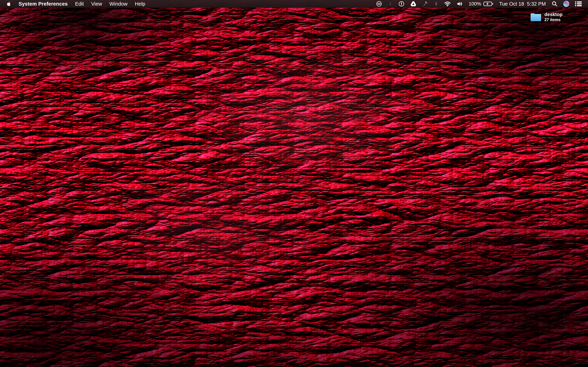  Describe the element at coordinates (413, 4) in the screenshot. I see `google-drive-icon` at that location.